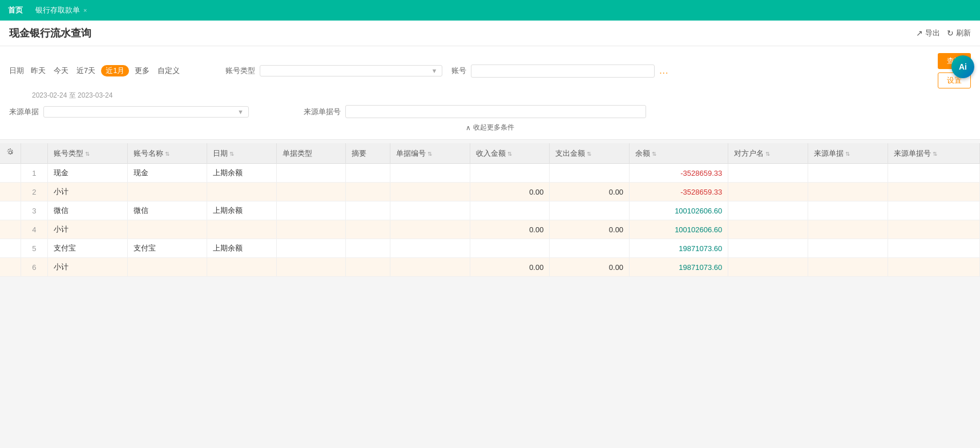 Image resolution: width=980 pixels, height=448 pixels. Describe the element at coordinates (490, 249) in the screenshot. I see `table-row: 5 支付宝 支付宝 上期余额 19871073.60` at that location.